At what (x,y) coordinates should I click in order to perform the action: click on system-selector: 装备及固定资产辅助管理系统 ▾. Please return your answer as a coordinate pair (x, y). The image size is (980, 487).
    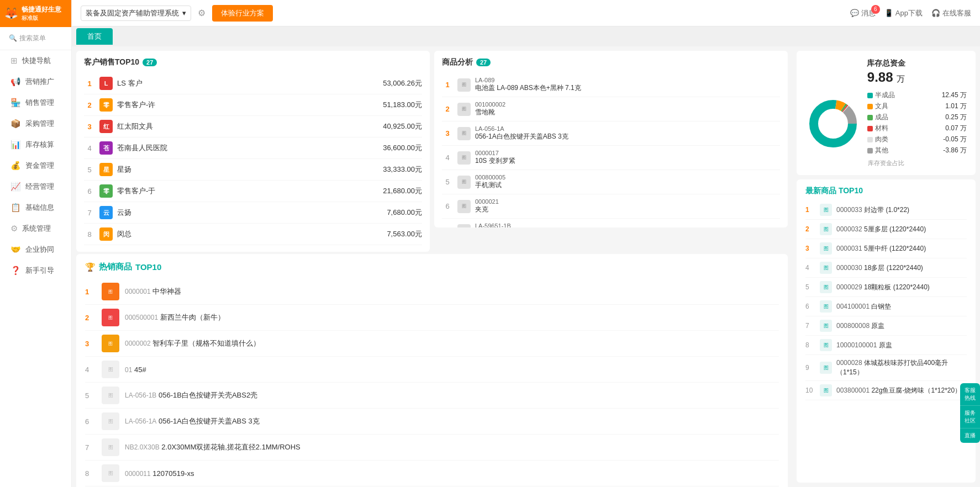
    Looking at the image, I should click on (136, 13).